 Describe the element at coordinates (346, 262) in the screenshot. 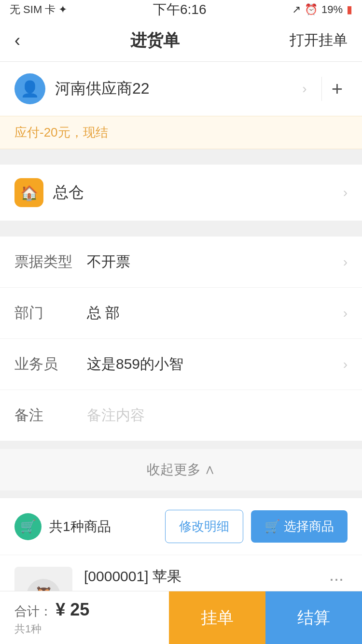

I see `ticket-type-chevron-icon: ›` at that location.